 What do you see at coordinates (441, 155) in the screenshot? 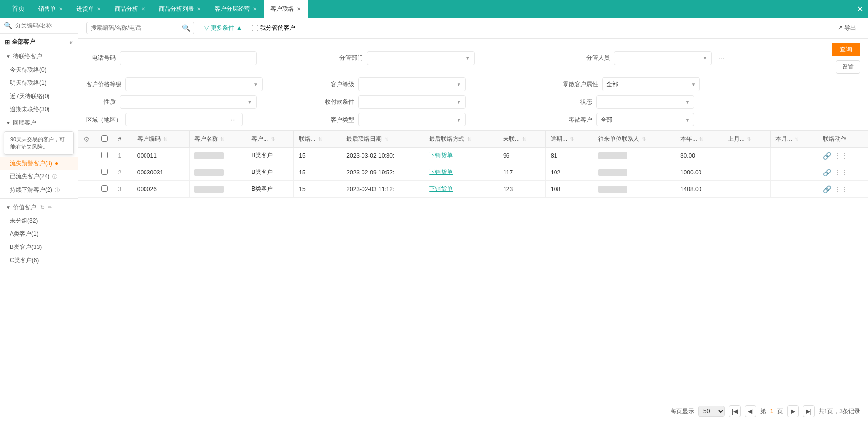
I see `last-way-link-0: 下销货单` at bounding box center [441, 155].